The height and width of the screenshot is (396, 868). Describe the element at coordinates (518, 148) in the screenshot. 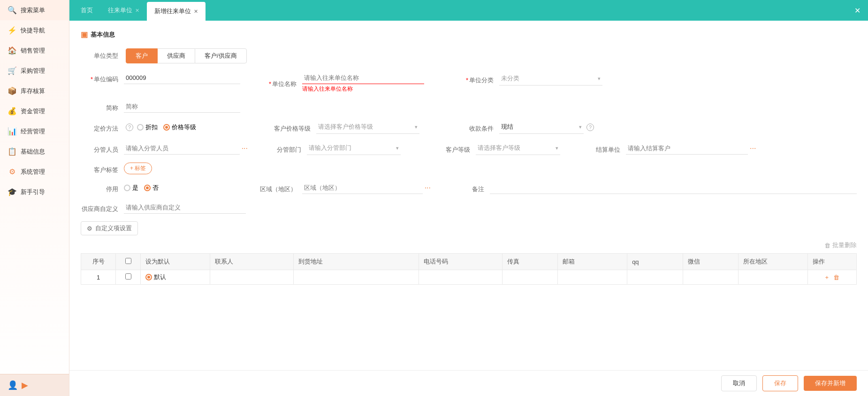

I see `customer-level-select: 请选择客户等级 ▾` at that location.